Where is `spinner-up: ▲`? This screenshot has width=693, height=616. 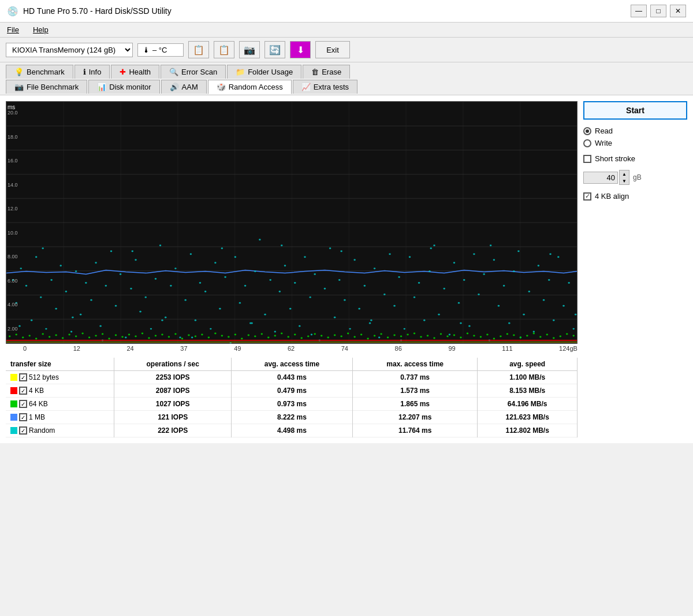
spinner-up: ▲ is located at coordinates (624, 174).